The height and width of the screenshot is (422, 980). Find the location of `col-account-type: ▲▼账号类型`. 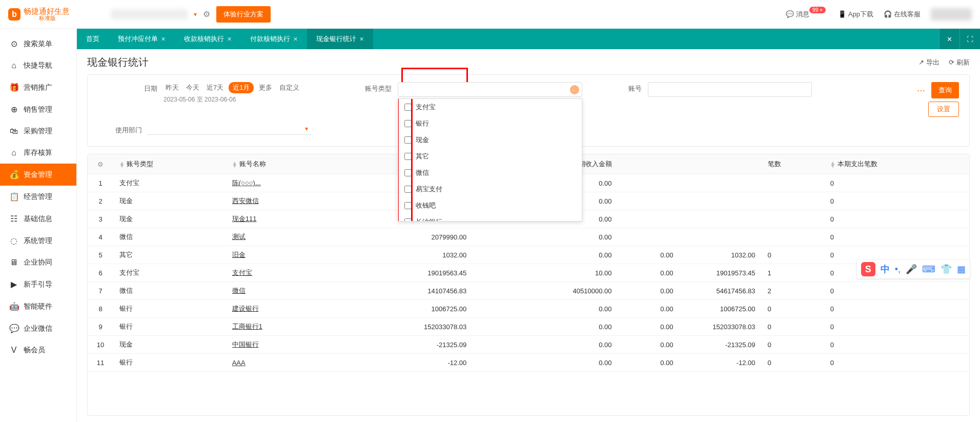

col-account-type: ▲▼账号类型 is located at coordinates (170, 164).